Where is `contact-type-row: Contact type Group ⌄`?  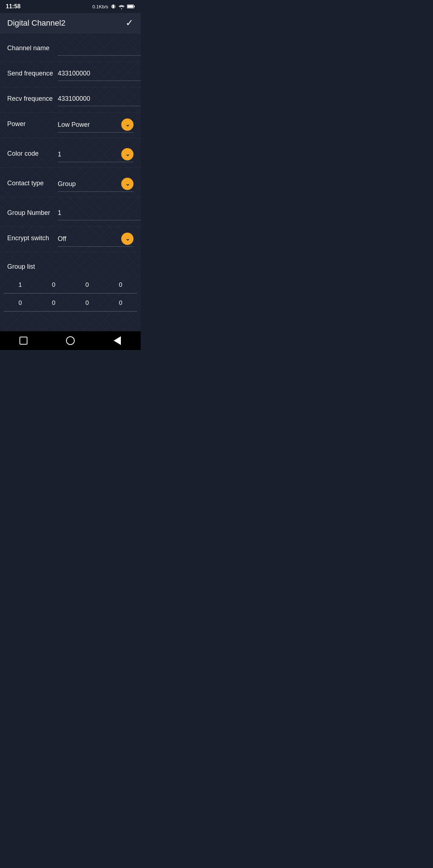 contact-type-row: Contact type Group ⌄ is located at coordinates (70, 185).